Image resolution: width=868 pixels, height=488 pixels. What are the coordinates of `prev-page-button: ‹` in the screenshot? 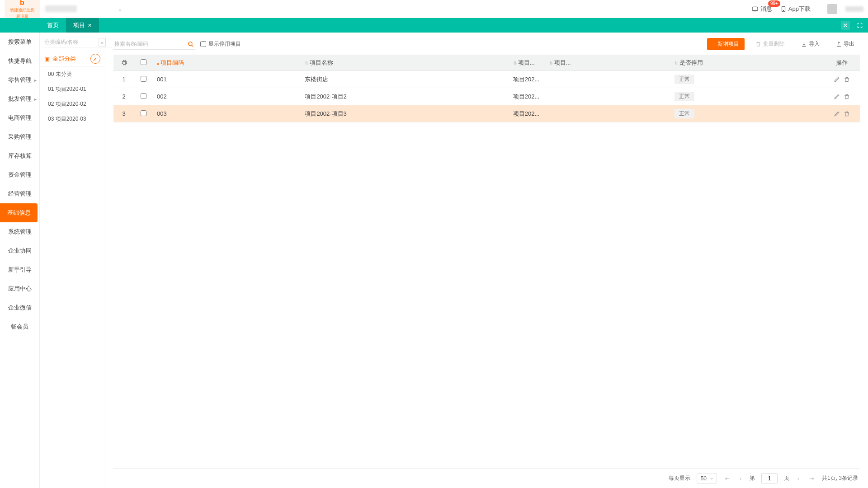 It's located at (741, 479).